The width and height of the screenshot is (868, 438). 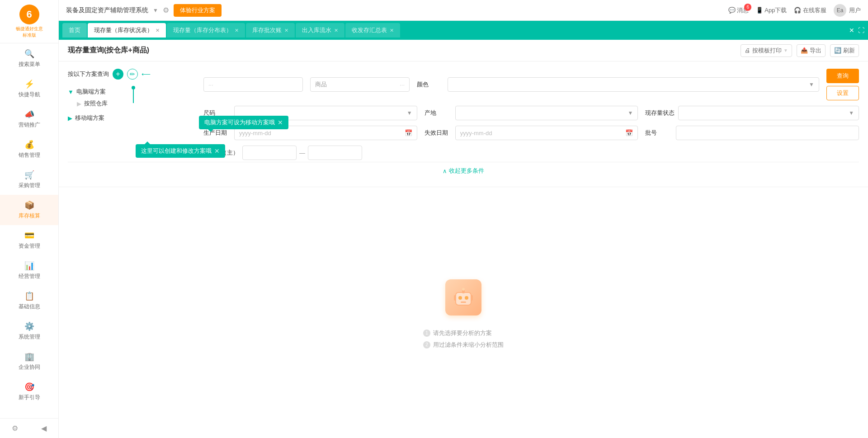 I want to click on system-name: 装备及固定资产辅助管理系统, so click(x=107, y=10).